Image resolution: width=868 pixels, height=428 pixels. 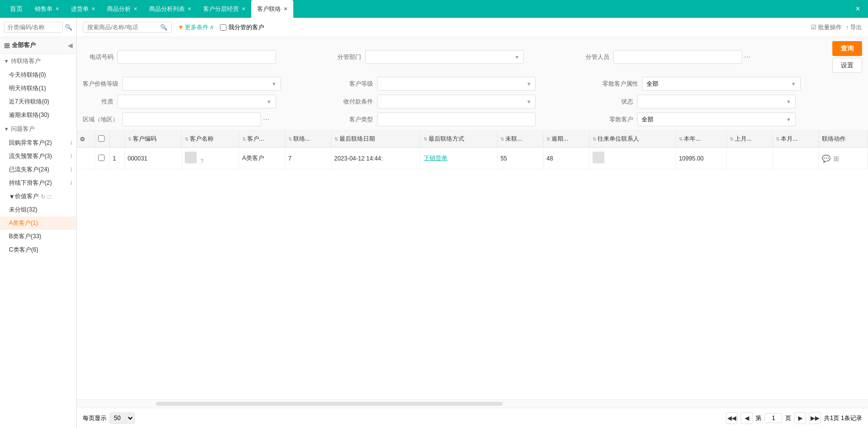 What do you see at coordinates (796, 139) in the screenshot?
I see `th-this-month: ⇅本月...` at bounding box center [796, 139].